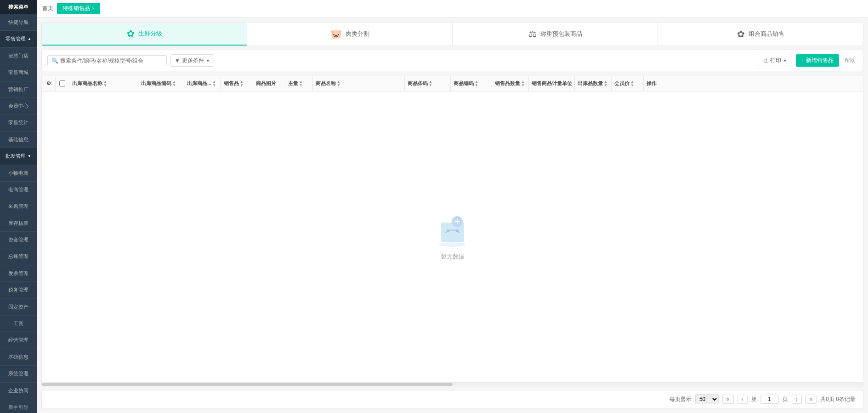 This screenshot has width=868, height=413. What do you see at coordinates (431, 84) in the screenshot?
I see `sort-barcode: ▲▼` at bounding box center [431, 84].